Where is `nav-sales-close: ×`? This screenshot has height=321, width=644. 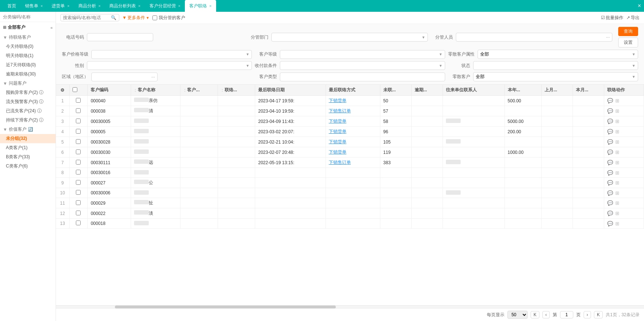
nav-sales-close: × is located at coordinates (42, 6).